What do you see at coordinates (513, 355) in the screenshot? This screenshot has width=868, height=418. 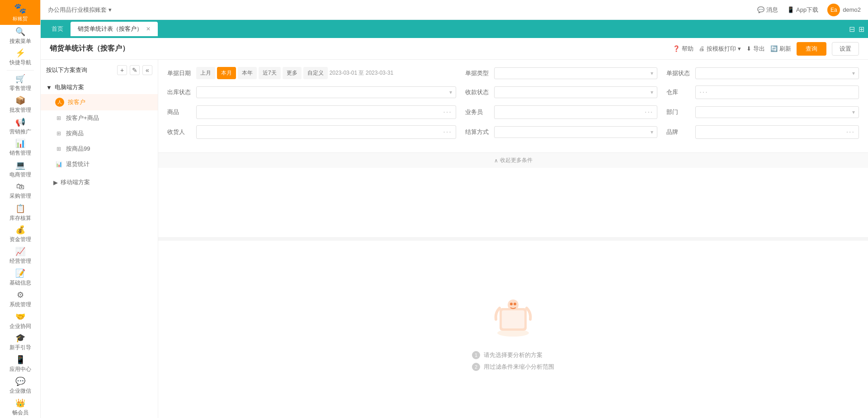 I see `tip-text-1: 请先选择要分析的方案` at bounding box center [513, 355].